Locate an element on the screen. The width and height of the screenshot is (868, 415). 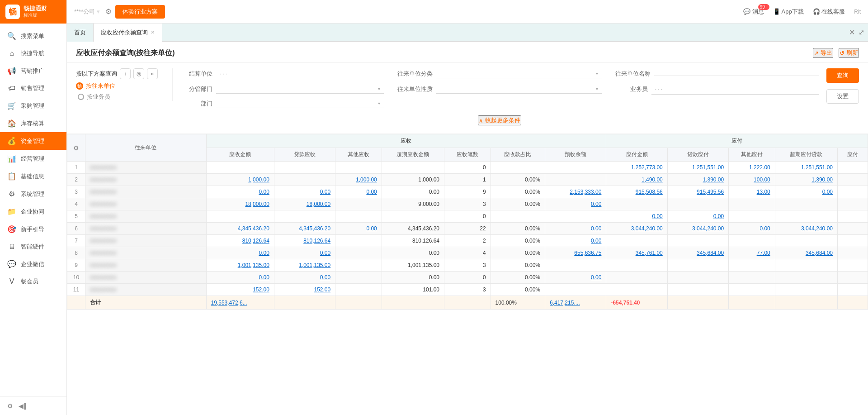
topbar: ****公司 ▾ ⚙ 体验行业方案 💬 消息 99+ 📱 App下载 🎧 在线客… is located at coordinates (467, 12).